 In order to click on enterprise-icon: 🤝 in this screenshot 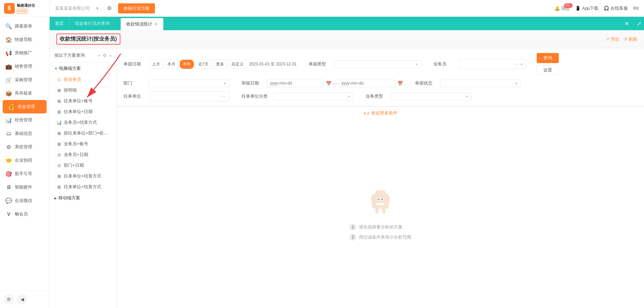, I will do `click(9, 160)`.